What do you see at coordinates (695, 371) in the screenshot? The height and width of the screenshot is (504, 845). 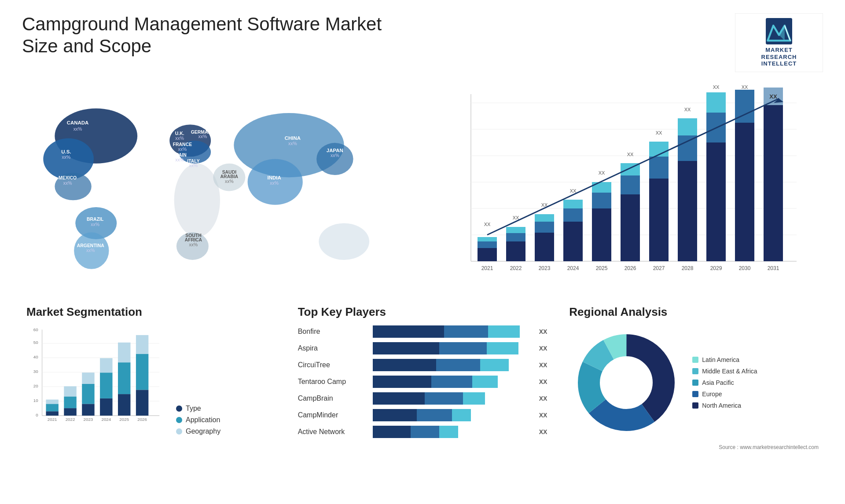 I see `legend-color-mea` at bounding box center [695, 371].